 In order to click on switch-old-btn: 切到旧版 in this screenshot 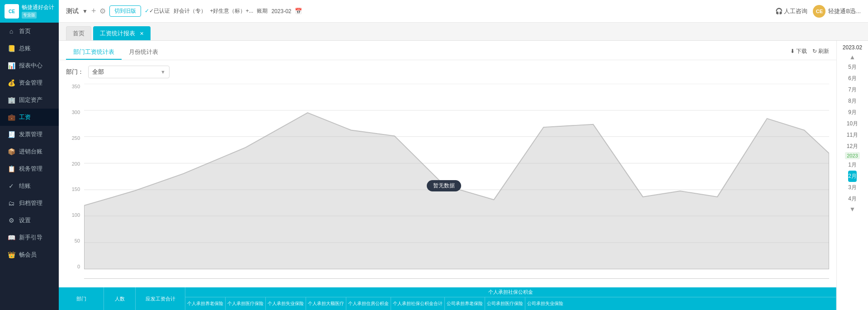, I will do `click(125, 11)`.